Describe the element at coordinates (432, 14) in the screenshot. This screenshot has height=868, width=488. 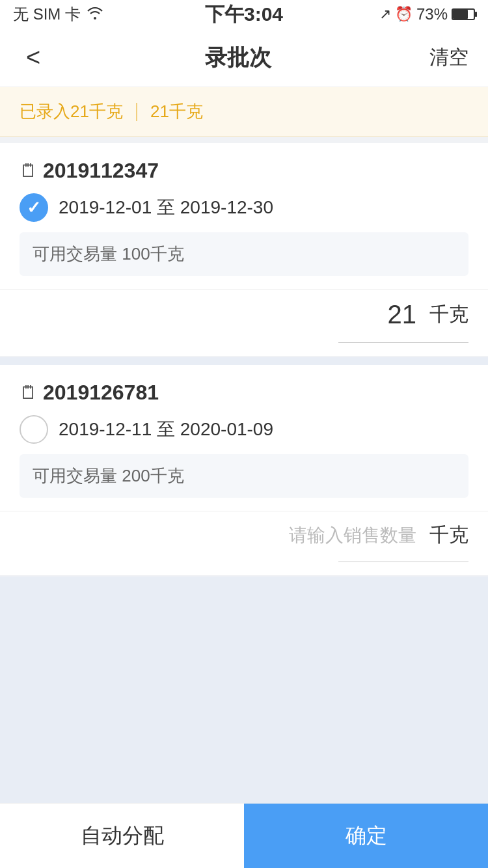
I see `battery-text: 73%` at that location.